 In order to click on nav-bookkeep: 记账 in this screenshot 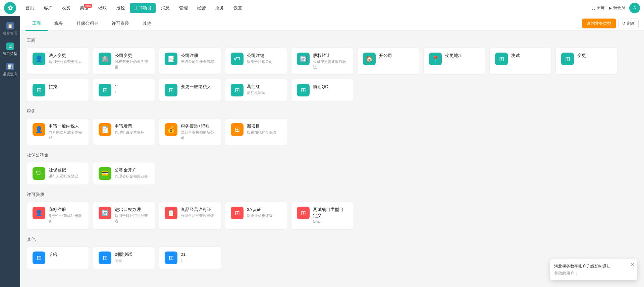, I will do `click(102, 8)`.